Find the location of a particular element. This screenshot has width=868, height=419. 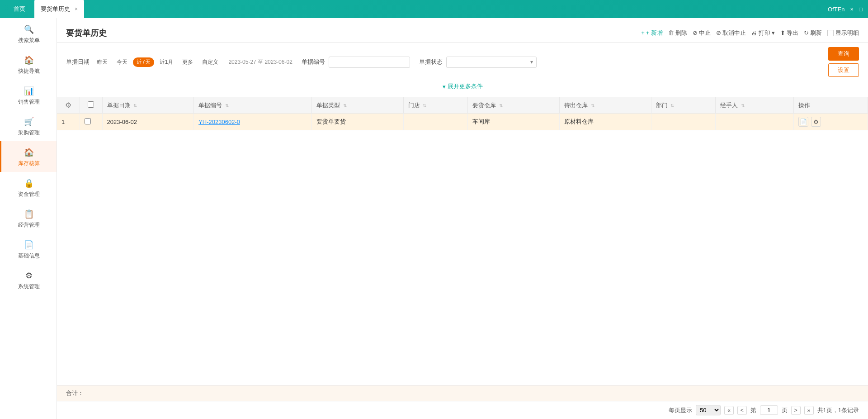

sidebar-label-basic: 基础信息 is located at coordinates (29, 256).